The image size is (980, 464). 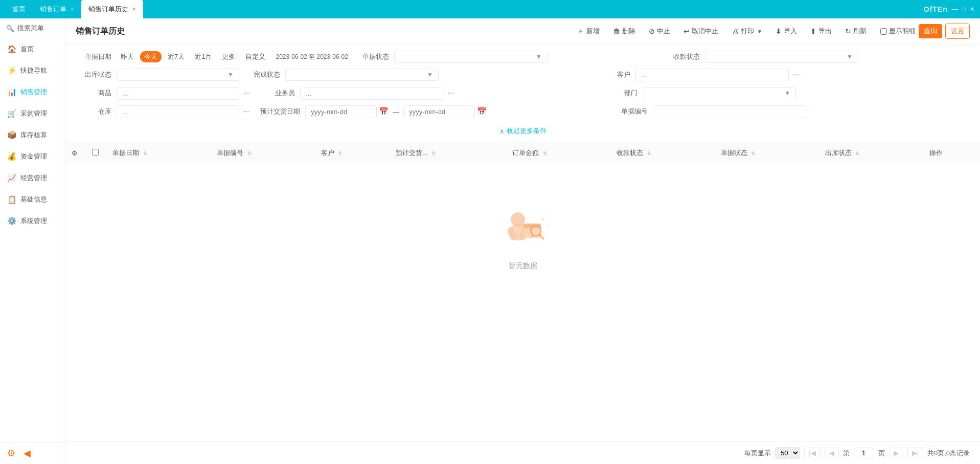 I want to click on query-button: 查询, so click(x=930, y=31).